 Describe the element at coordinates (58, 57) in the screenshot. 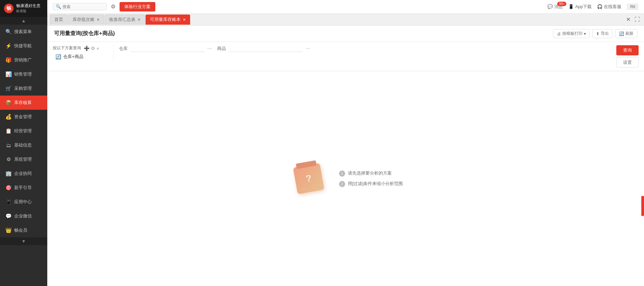

I see `scheme-icon: 🔄` at that location.